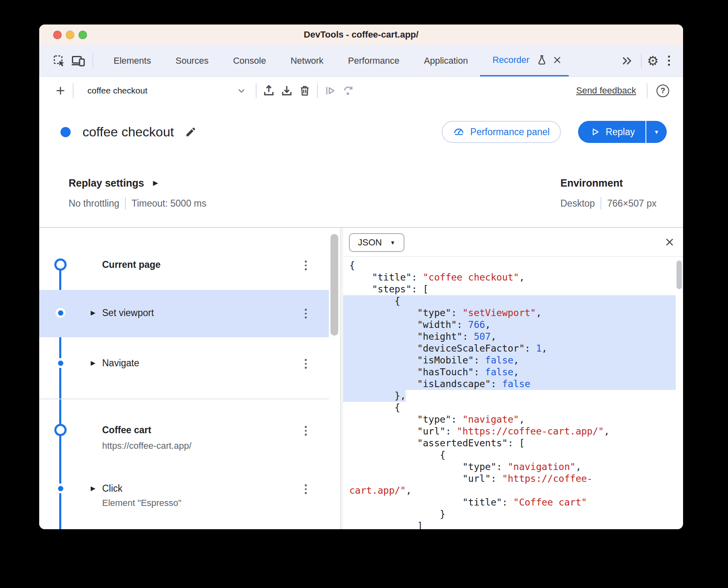 Image resolution: width=728 pixels, height=588 pixels. I want to click on tab-network: Network, so click(307, 60).